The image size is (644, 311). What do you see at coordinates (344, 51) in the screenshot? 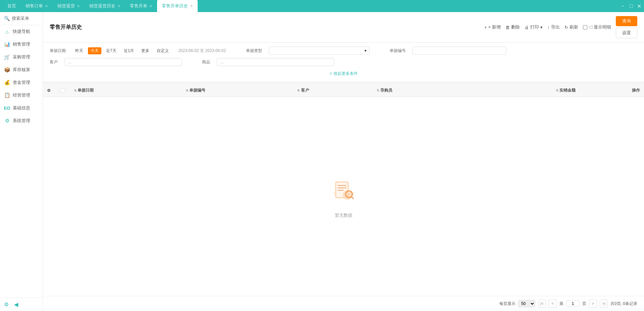
I see `filter-row-1: 单据日期 昨天 今天 近7天 近1月 更多 自定义 2023-06-02 至 2…` at bounding box center [344, 51].